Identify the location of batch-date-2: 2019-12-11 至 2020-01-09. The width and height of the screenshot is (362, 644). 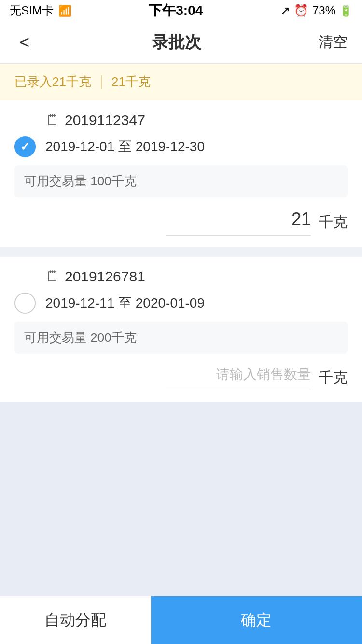
(125, 303).